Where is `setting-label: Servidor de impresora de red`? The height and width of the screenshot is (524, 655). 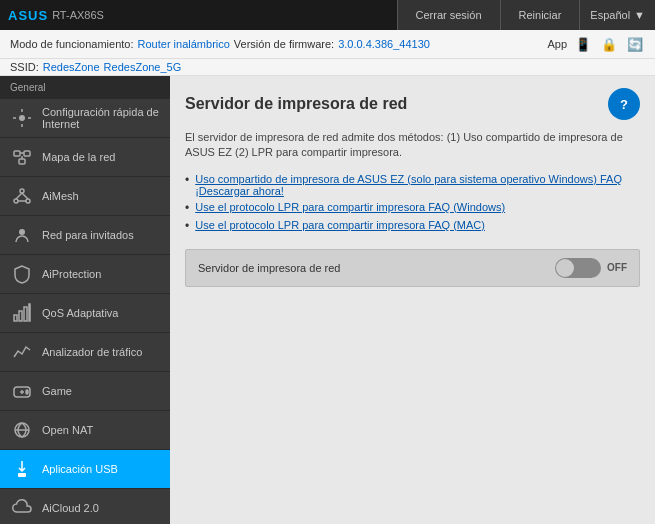
setting-label: Servidor de impresora de red is located at coordinates (269, 268).